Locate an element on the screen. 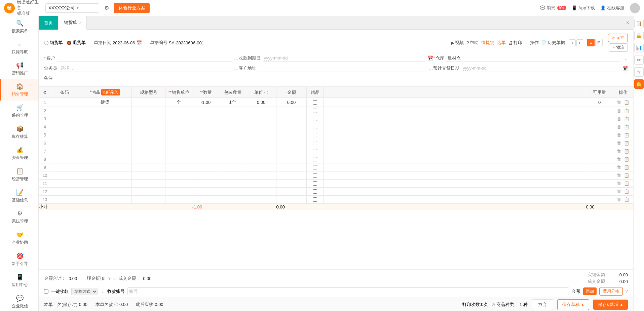 Image resolution: width=644 pixels, height=311 pixels. right-panel-btn-2: 🔒 is located at coordinates (639, 36).